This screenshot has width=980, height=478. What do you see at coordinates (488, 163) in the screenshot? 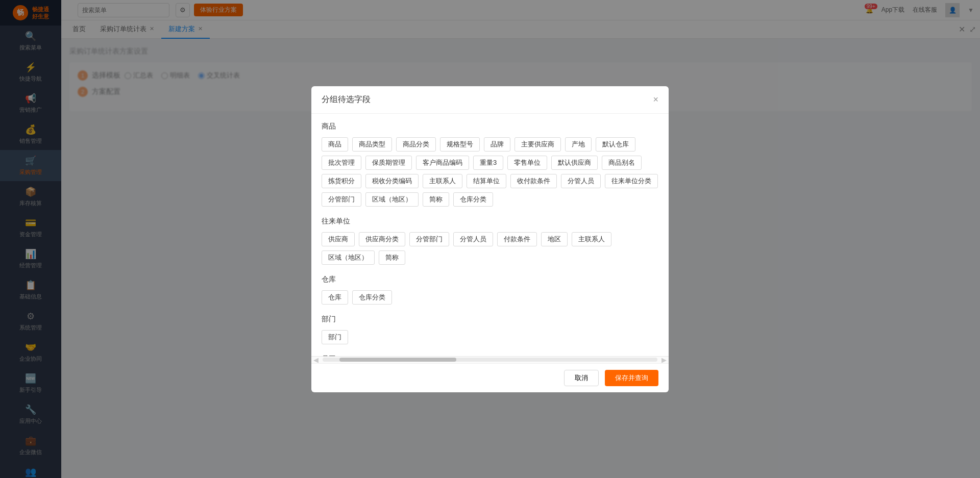
I see `field-tag-weight3: 重量3` at bounding box center [488, 163].